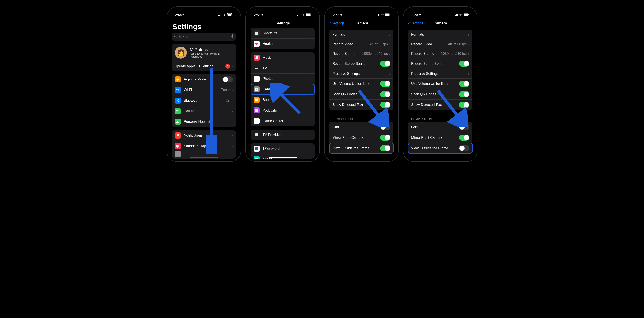 Image resolution: width=644 pixels, height=318 pixels. Describe the element at coordinates (210, 50) in the screenshot. I see `profile-name: M Potuck` at that location.